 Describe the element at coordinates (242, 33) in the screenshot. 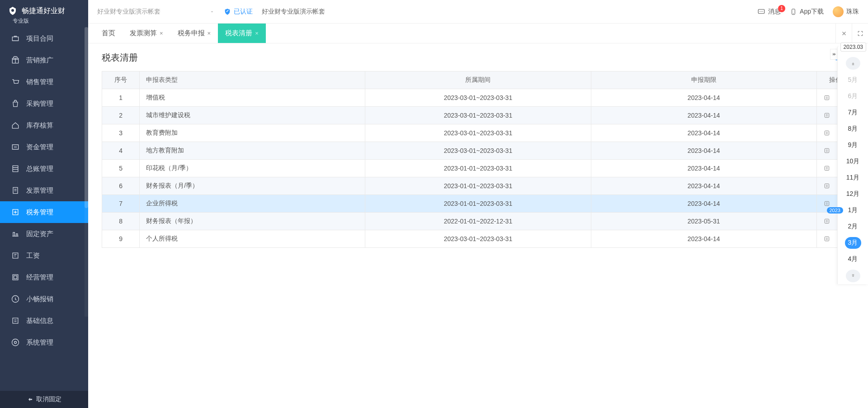

I see `tab-3: 税表清册×` at that location.